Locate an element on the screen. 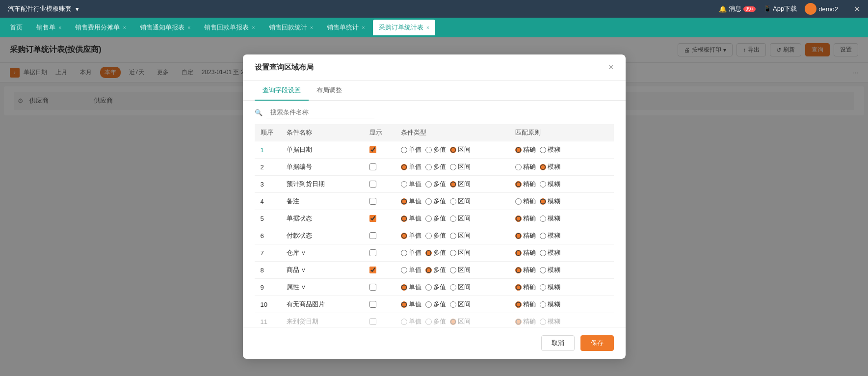 The width and height of the screenshot is (868, 376). tab-sales: 销售单 × is located at coordinates (49, 27).